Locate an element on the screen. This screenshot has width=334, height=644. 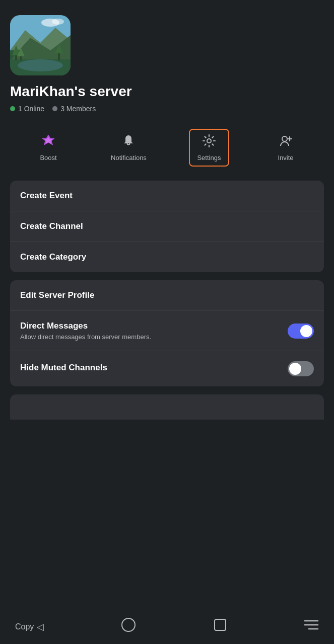
partial-card is located at coordinates (167, 407).